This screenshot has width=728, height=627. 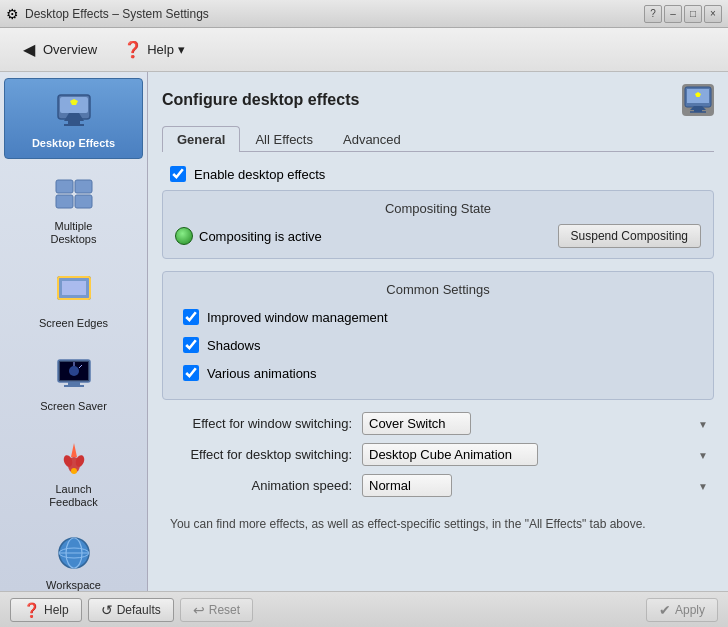 What do you see at coordinates (74, 406) in the screenshot?
I see `sidebar-item-screen-saver-label: Screen Saver` at bounding box center [74, 406].